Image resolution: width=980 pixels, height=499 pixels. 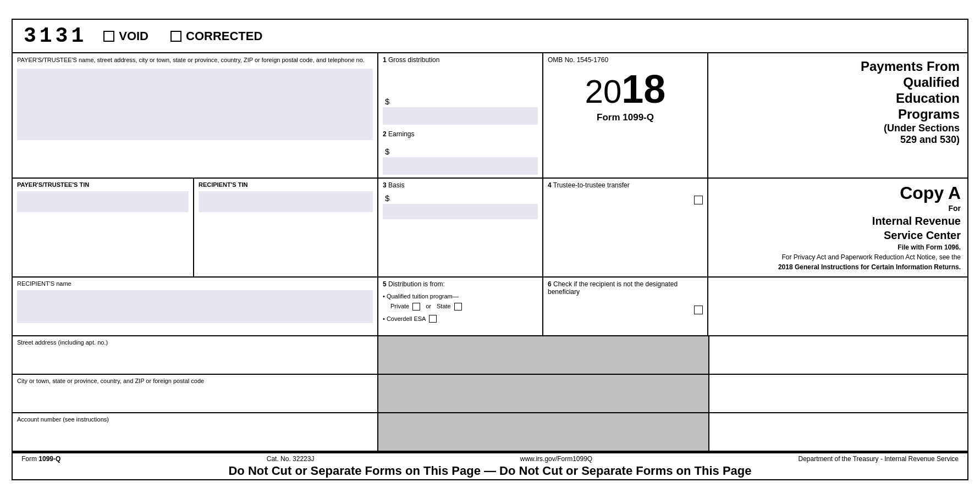 I want to click on city-gray, so click(x=544, y=393).